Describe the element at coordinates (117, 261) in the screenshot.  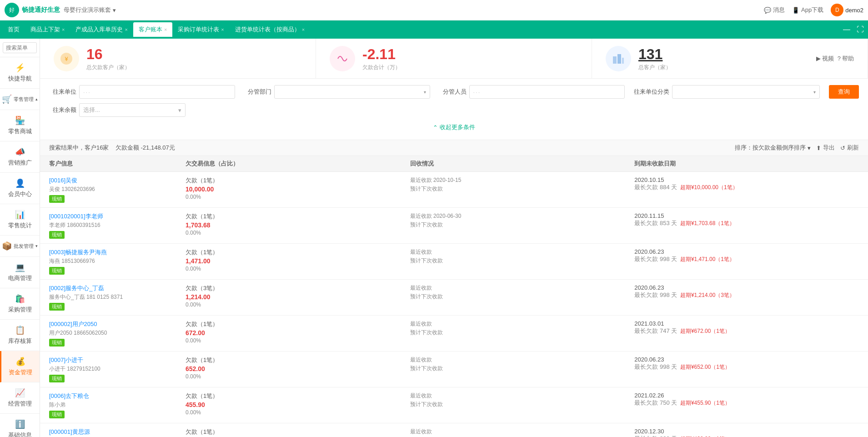
I see `customer-phone-2: 海燕 18513066976` at that location.